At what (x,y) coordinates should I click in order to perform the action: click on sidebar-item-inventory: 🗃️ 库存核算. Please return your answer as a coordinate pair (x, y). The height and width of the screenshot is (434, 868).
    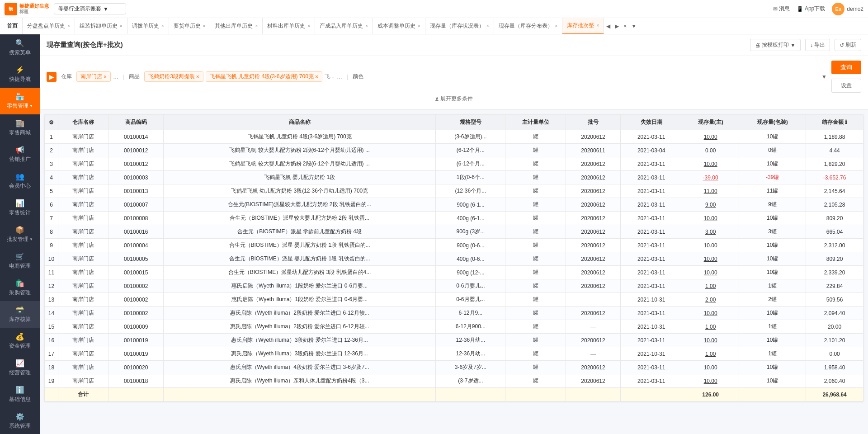
    Looking at the image, I should click on (20, 315).